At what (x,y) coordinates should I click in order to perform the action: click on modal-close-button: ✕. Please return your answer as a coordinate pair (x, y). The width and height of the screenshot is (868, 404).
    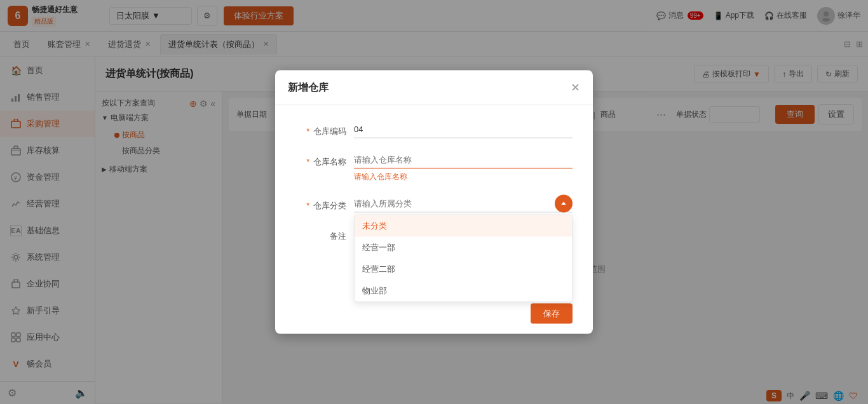
    Looking at the image, I should click on (576, 88).